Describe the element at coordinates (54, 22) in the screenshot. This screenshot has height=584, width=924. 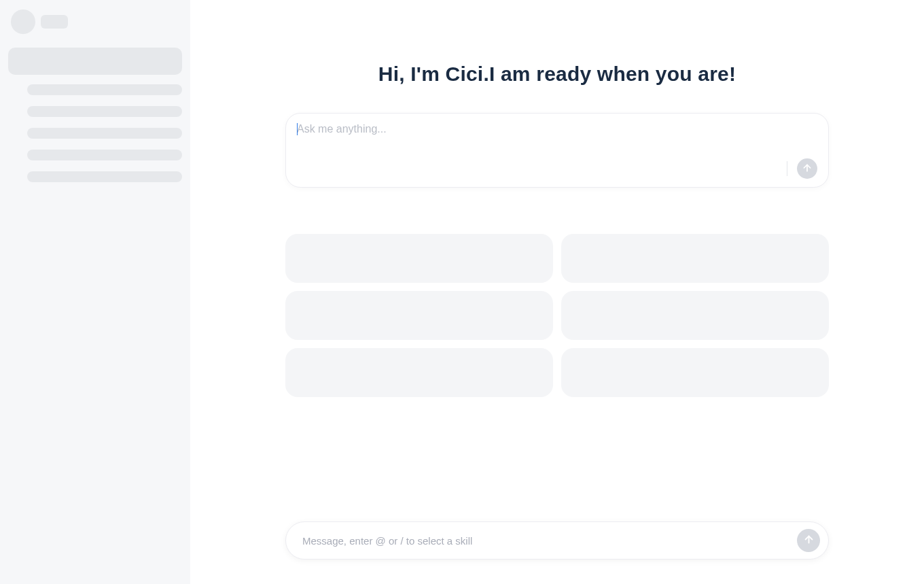
I see `brand-skeleton` at that location.